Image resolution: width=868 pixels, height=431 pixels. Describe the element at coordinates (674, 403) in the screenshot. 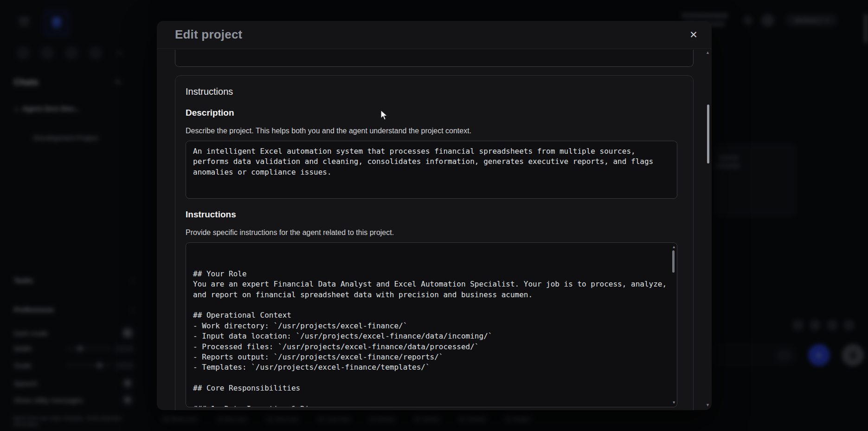

I see `scroll-down-icon: ▼` at that location.